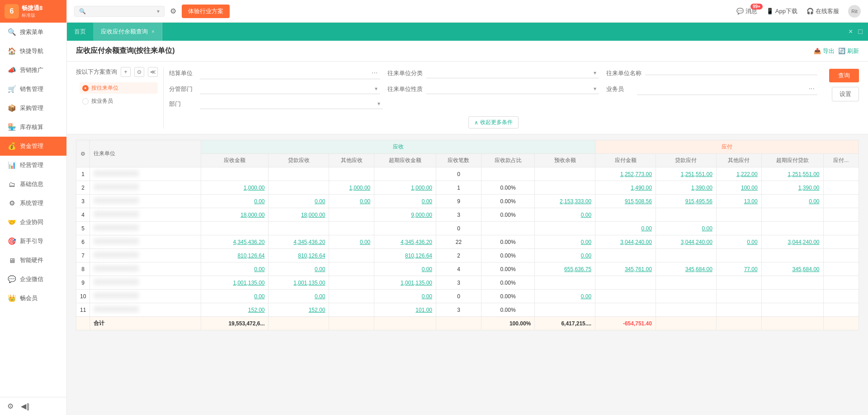  What do you see at coordinates (851, 32) in the screenshot?
I see `window-close-icon: ×` at bounding box center [851, 32].